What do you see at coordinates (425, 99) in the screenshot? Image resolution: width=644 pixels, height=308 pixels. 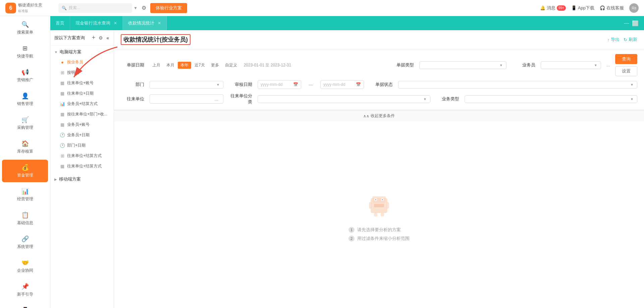 I see `partner-type-chevron-icon: ▼` at bounding box center [425, 99].